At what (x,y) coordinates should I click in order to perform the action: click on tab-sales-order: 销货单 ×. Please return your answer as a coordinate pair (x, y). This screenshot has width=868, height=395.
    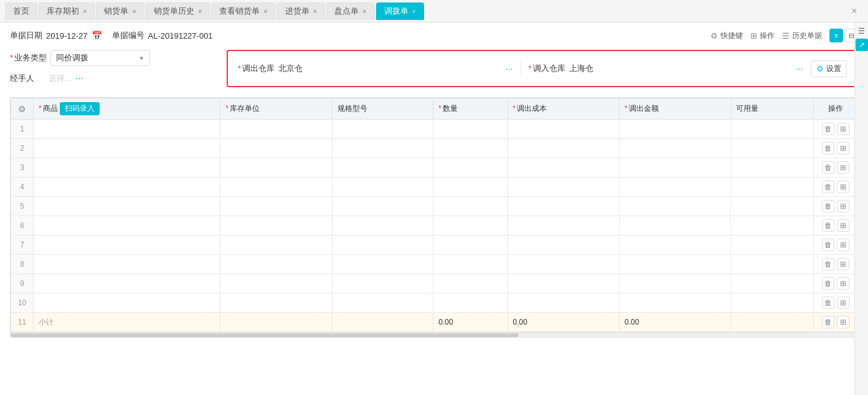
    Looking at the image, I should click on (120, 11).